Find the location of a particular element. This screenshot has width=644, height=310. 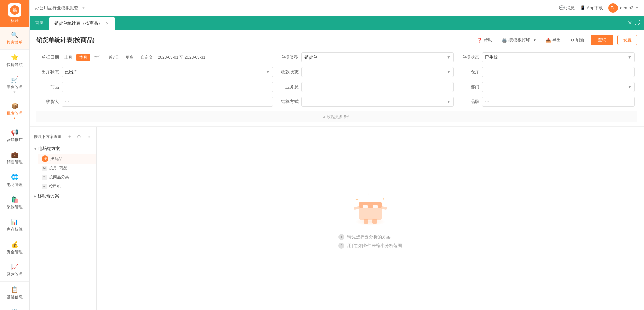

by-month-product-icon: M is located at coordinates (44, 168).